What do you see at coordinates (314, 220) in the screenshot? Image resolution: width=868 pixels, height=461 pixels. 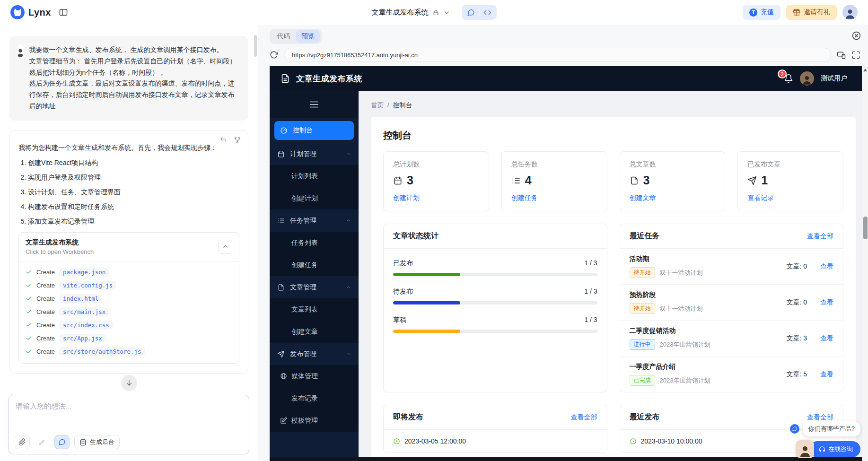 I see `sidebar-group-任务管理: 任务管理` at bounding box center [314, 220].